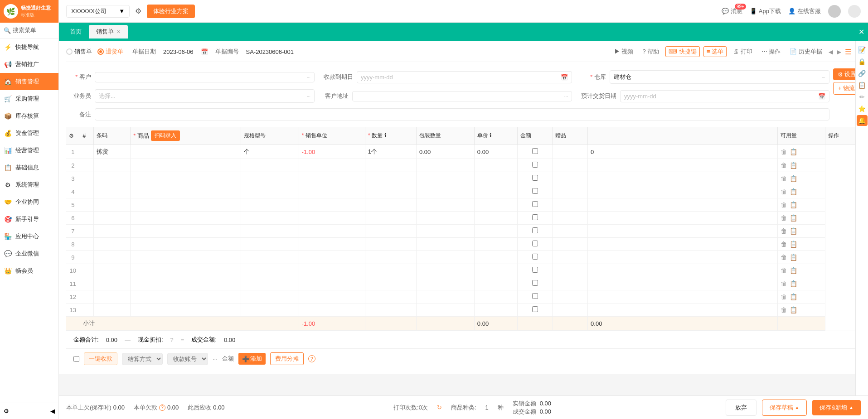  I want to click on sidebar-item-system: ⚙ 系统管理, so click(29, 185).